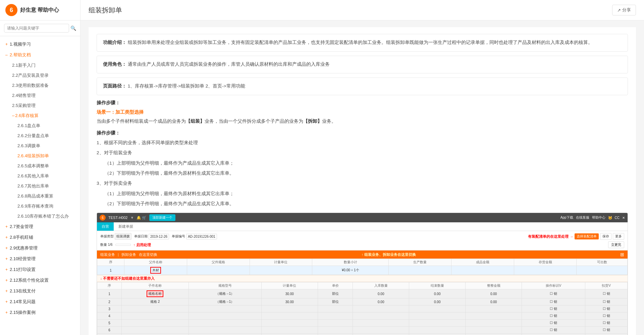 The height and width of the screenshot is (335, 644). Describe the element at coordinates (225, 294) in the screenshot. I see `mock-cell: （规格→1）` at that location.